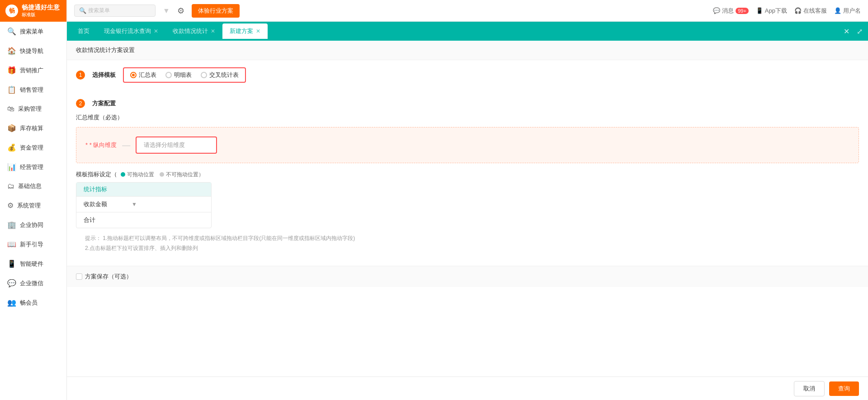 The height and width of the screenshot is (400, 868). What do you see at coordinates (30, 186) in the screenshot?
I see `sidebar-item-label: 基础信息` at bounding box center [30, 186].